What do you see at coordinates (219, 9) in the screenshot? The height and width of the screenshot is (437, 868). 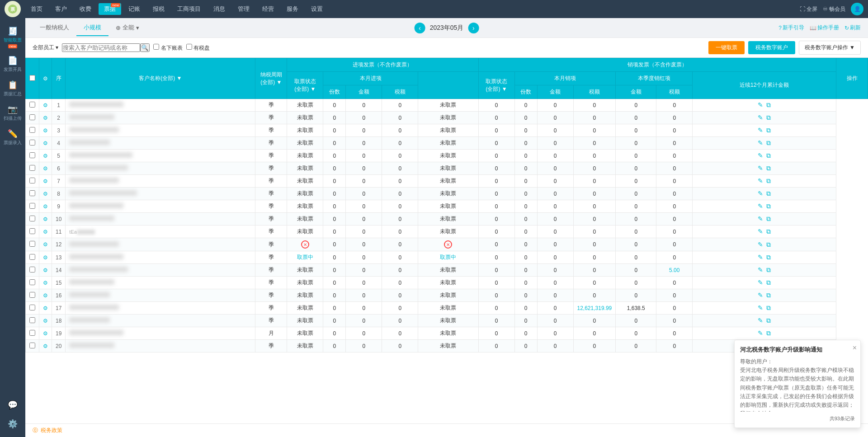 I see `nav-message: 消息` at bounding box center [219, 9].